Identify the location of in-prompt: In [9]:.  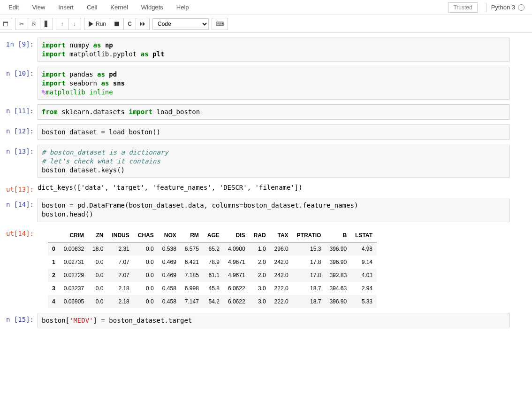
(19, 43).